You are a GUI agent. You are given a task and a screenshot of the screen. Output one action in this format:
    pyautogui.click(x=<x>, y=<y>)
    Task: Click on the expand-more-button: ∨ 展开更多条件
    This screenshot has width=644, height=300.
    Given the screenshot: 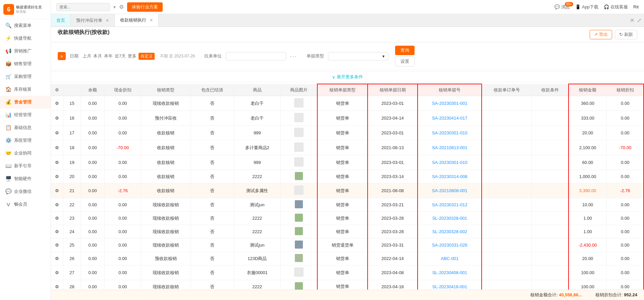 What is the action you would take?
    pyautogui.click(x=347, y=77)
    